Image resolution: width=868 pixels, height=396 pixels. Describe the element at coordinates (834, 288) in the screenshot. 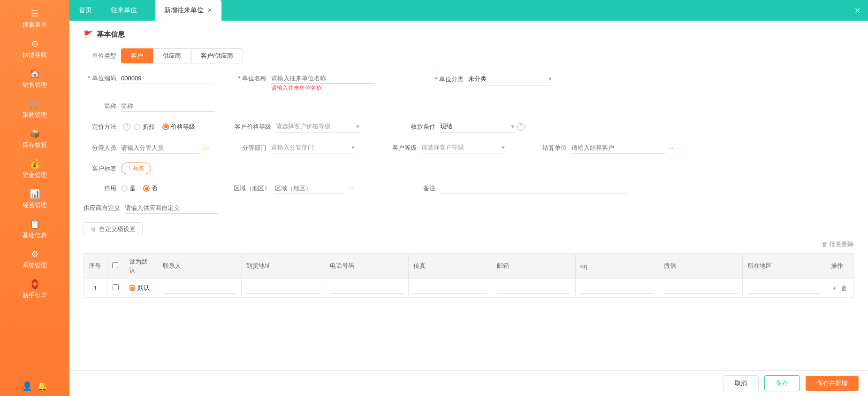

I see `row-add-button: +` at that location.